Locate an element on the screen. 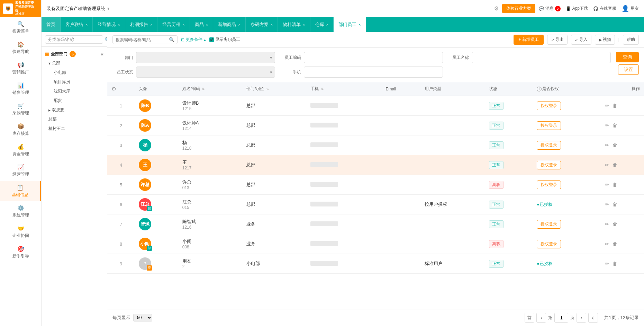 The height and width of the screenshot is (326, 644). sidebar-item-nav: 🏠 快速导航 is located at coordinates (21, 48).